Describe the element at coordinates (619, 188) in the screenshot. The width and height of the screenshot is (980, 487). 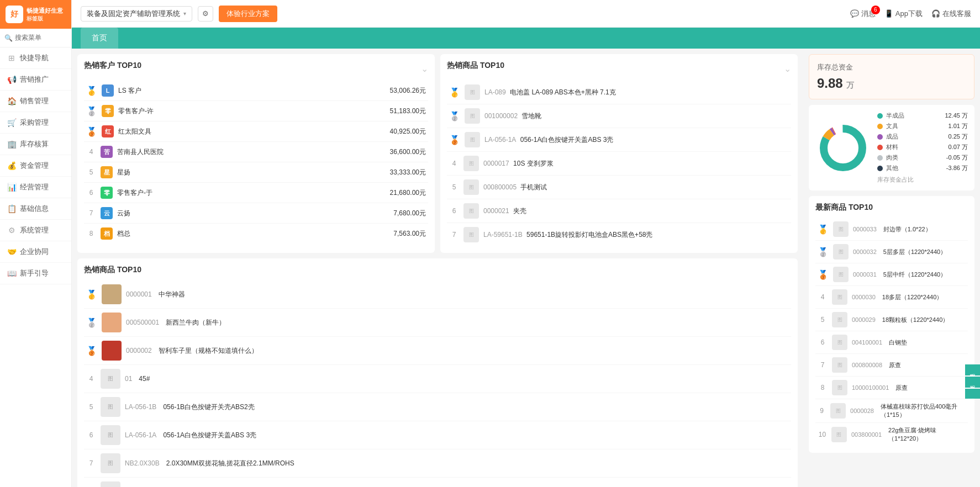
I see `product-right-row-5: 5 图 000800005 手机测试` at that location.